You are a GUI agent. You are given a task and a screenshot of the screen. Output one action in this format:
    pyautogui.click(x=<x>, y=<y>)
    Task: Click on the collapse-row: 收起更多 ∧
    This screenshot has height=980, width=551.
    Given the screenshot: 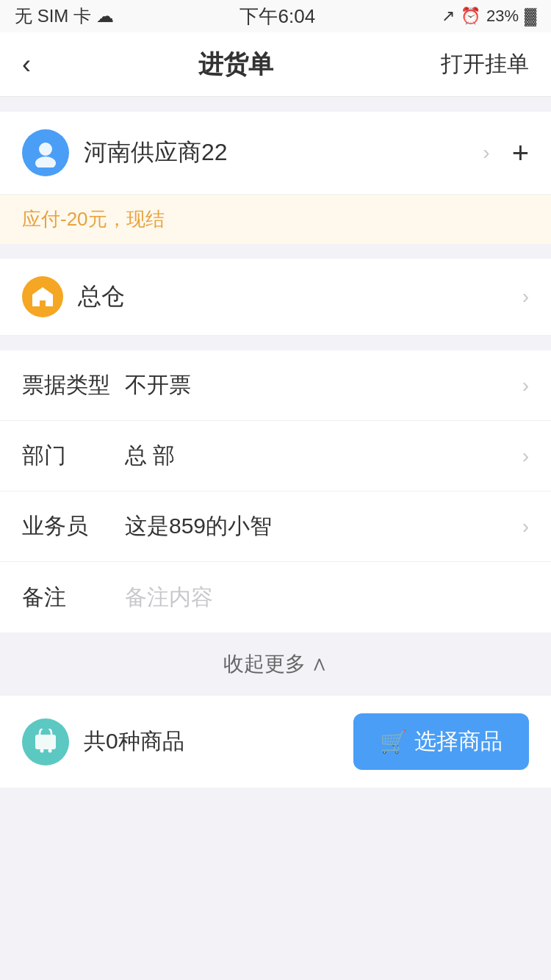 What is the action you would take?
    pyautogui.click(x=276, y=664)
    